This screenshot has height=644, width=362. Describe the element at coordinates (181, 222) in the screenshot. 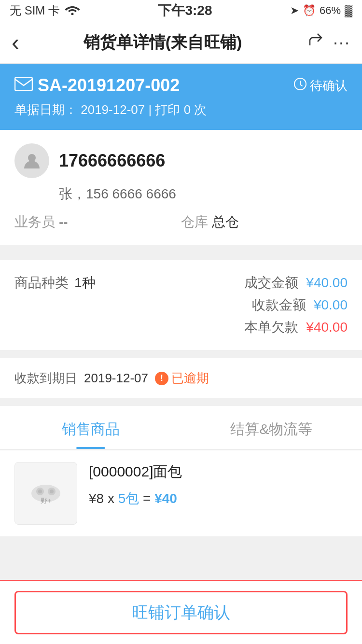

I see `customer-meta: 业务员 -- 仓库 总仓` at that location.